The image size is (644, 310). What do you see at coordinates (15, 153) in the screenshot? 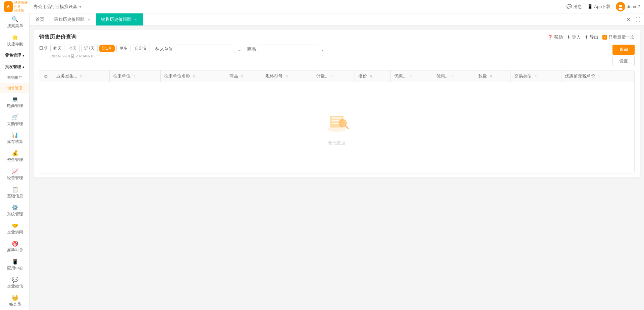
I see `finance-icon: 💰` at bounding box center [15, 153].